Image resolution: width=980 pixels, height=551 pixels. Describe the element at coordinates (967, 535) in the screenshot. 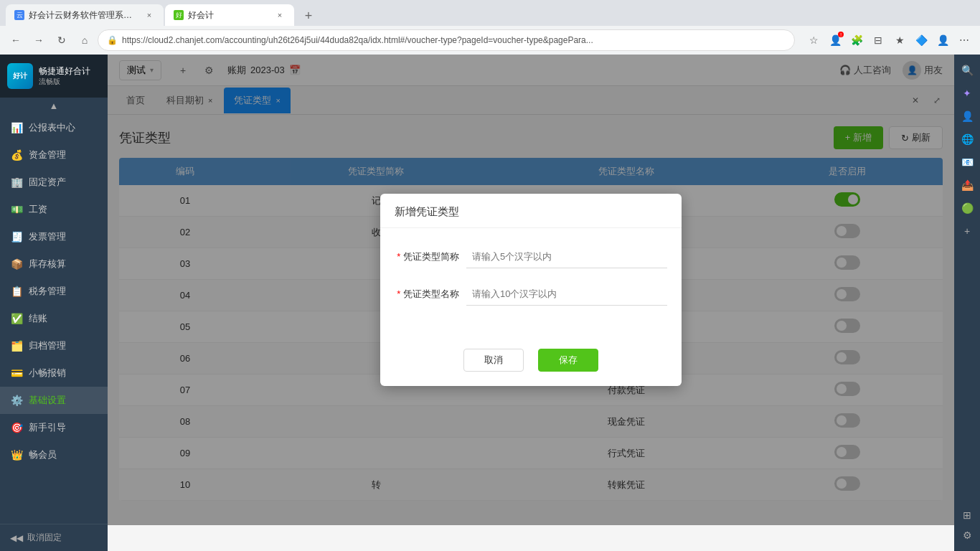

I see `right-gear-btn: ⚙` at that location.